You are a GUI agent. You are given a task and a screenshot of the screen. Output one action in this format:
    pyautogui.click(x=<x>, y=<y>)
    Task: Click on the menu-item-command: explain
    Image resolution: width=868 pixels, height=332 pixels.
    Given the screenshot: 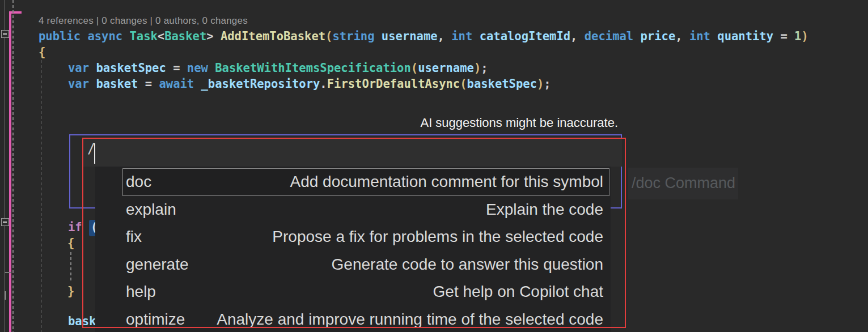 What is the action you would take?
    pyautogui.click(x=151, y=210)
    